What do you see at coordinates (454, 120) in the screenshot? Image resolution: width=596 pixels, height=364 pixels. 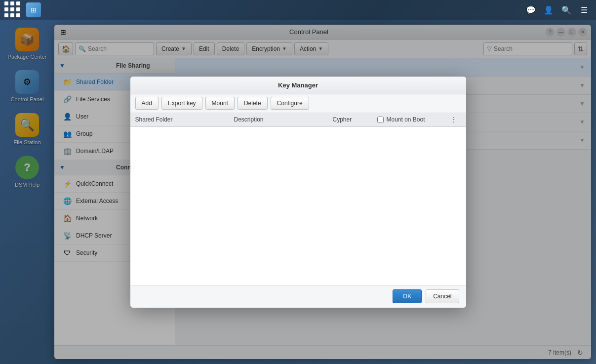 I see `modal-col-actions: ⋮` at bounding box center [454, 120].